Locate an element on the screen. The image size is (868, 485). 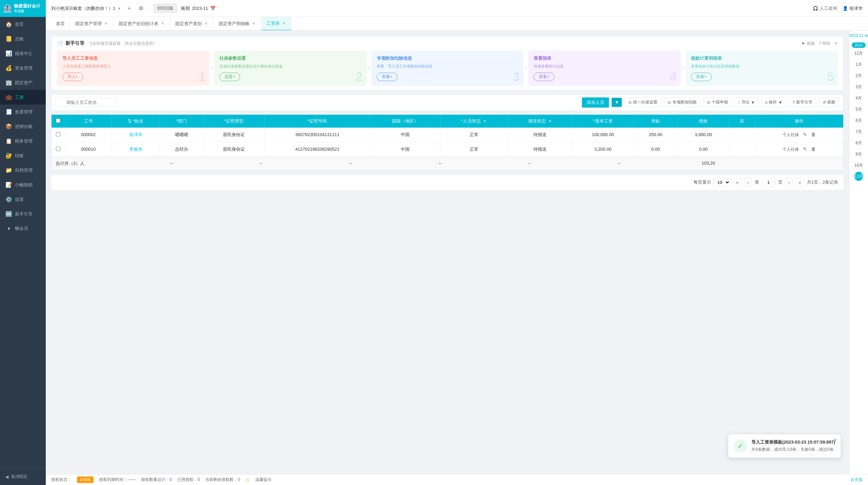
tab-fixed-assets-label: 固定资产管理 is located at coordinates (88, 24).